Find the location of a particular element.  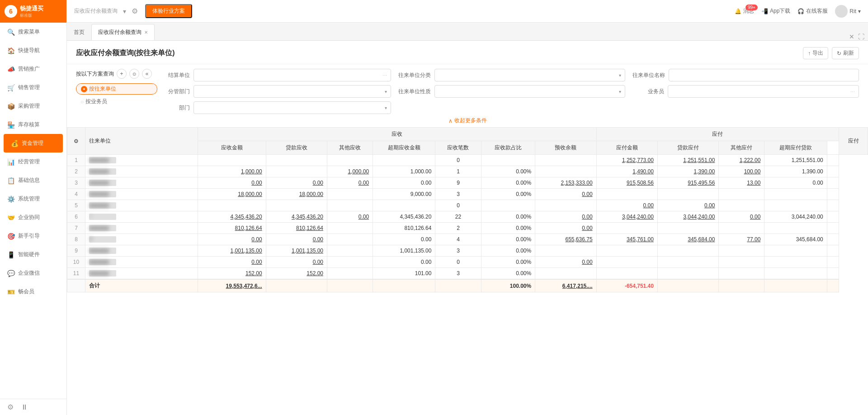

promo-button: 体验行业方案 is located at coordinates (169, 11).